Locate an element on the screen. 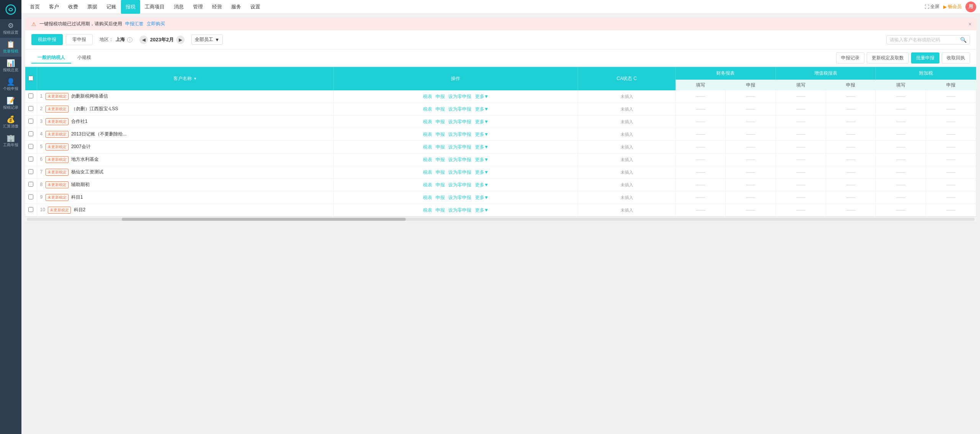 The width and height of the screenshot is (980, 434). header-checkbox is located at coordinates (31, 79).